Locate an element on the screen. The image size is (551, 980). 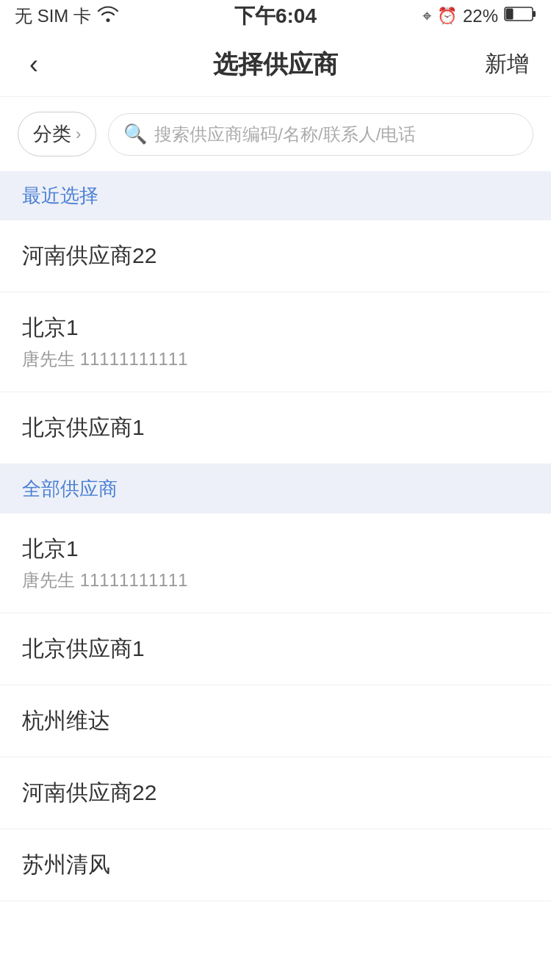
all-section-header: 全部供应商 is located at coordinates (276, 489).